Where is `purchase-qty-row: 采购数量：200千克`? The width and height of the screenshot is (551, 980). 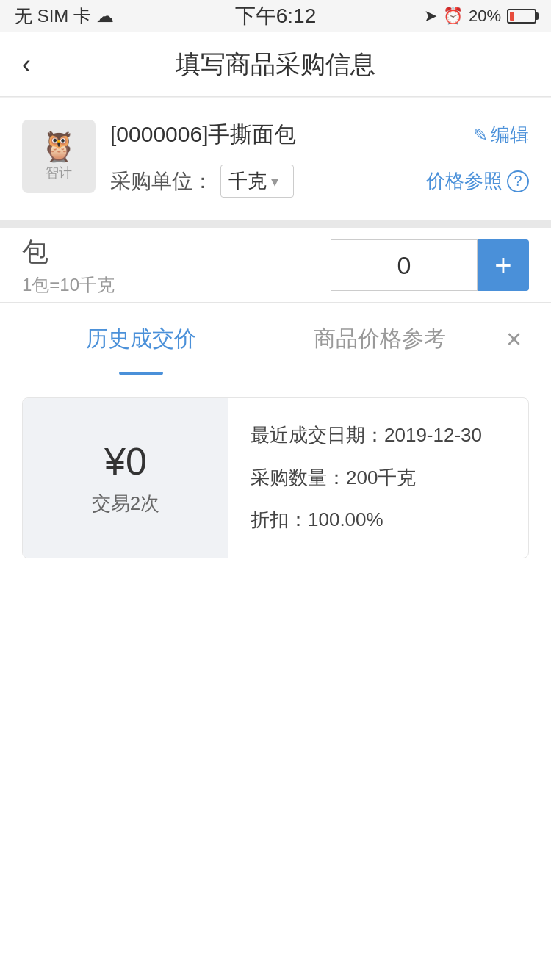
purchase-qty-row: 采购数量：200千克 is located at coordinates (378, 478).